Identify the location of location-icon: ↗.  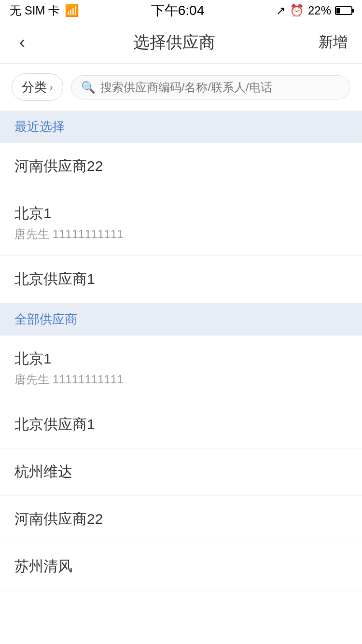
(281, 11).